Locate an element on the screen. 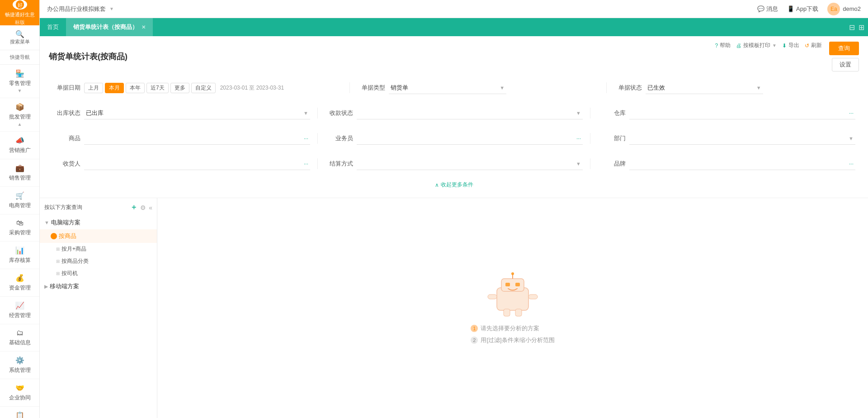 This screenshot has width=868, height=418. left-panel: 按以下方案查询 ＋ ⚙ « ▼ 电脑端方案 按商品 is located at coordinates (99, 308).